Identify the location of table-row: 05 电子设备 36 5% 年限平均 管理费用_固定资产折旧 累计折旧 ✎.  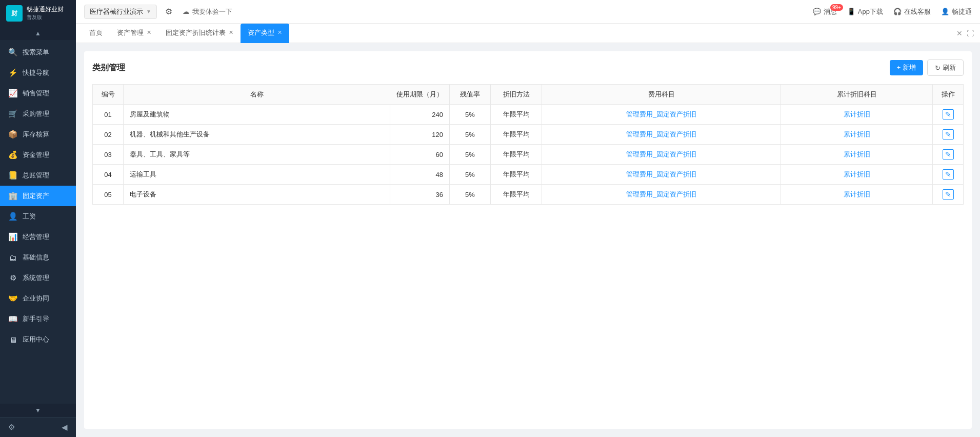
(528, 195).